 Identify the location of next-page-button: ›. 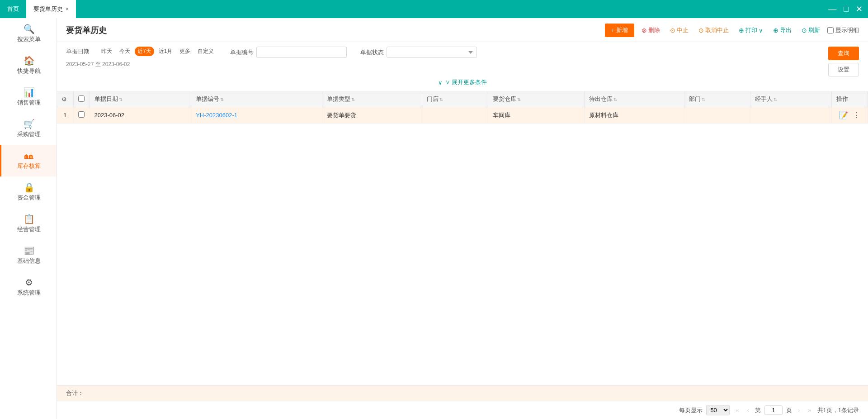
(799, 410).